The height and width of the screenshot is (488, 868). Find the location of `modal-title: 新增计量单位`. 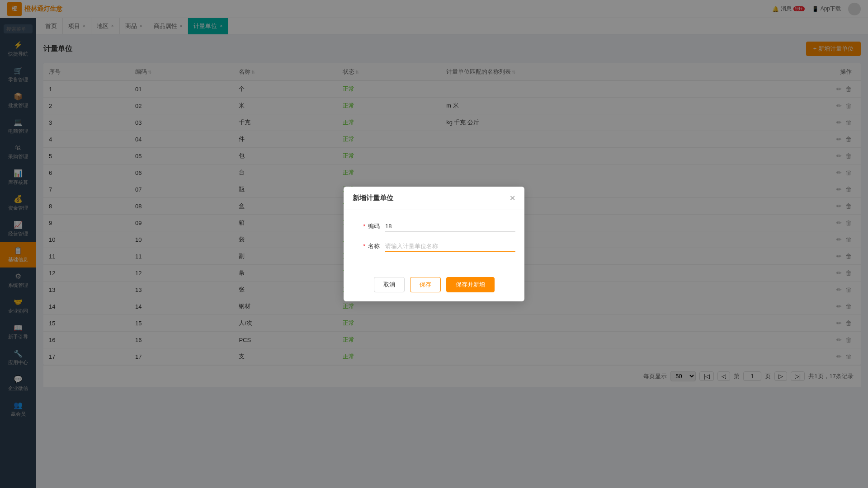

modal-title: 新增计量单位 is located at coordinates (373, 198).